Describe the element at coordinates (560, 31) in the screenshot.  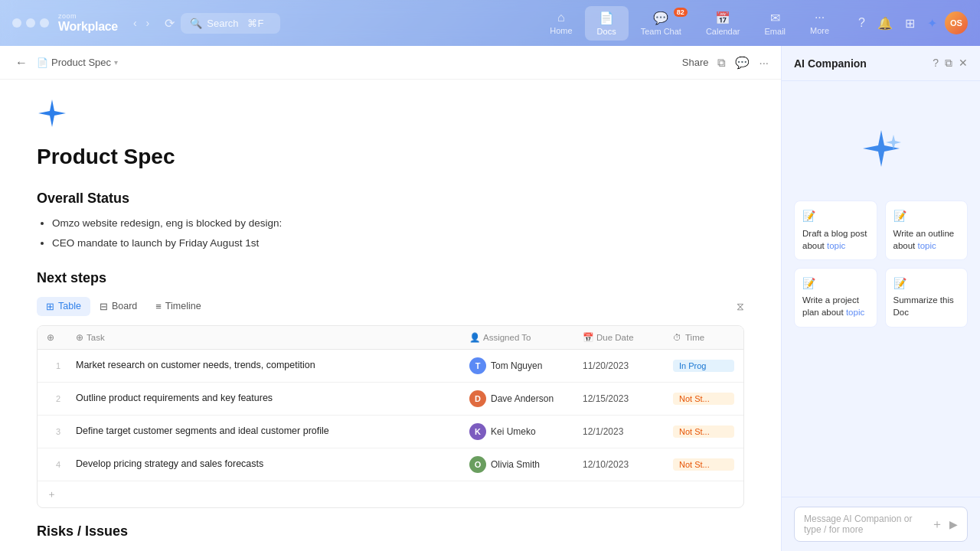
I see `tab-home-label: Home` at that location.